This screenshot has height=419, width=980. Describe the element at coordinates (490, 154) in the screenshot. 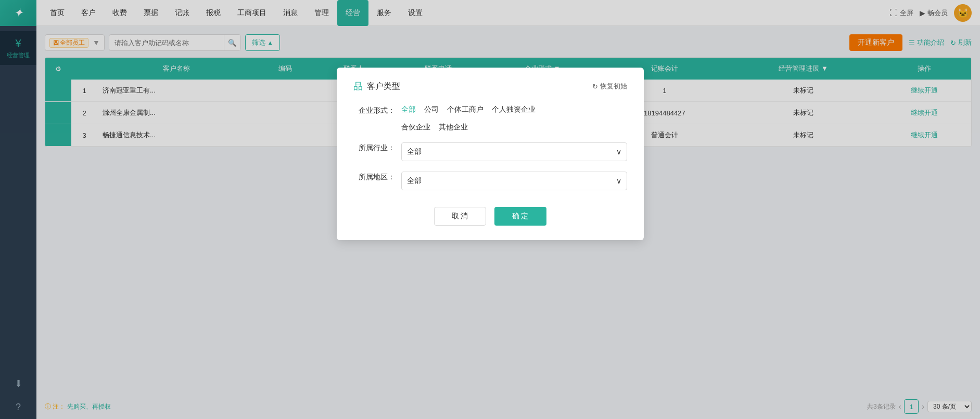

I see `filter-modal: 品 客户类型 ↻ 恢复初始 企业形式： 全部公司个体工商户个人独资企业合伙企业其…` at that location.